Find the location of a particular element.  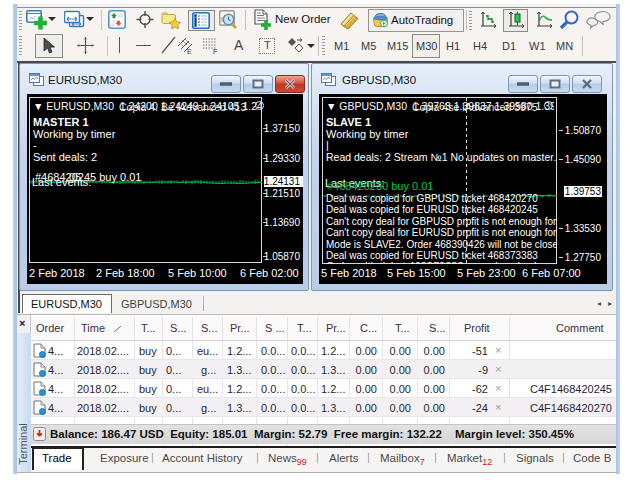

svg-text: E is located at coordinates (190, 52).